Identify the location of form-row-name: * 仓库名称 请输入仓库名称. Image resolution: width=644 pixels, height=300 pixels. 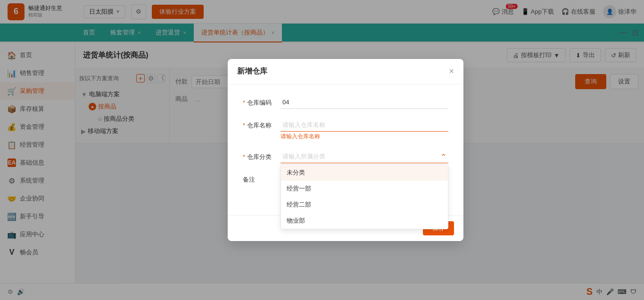
(346, 129).